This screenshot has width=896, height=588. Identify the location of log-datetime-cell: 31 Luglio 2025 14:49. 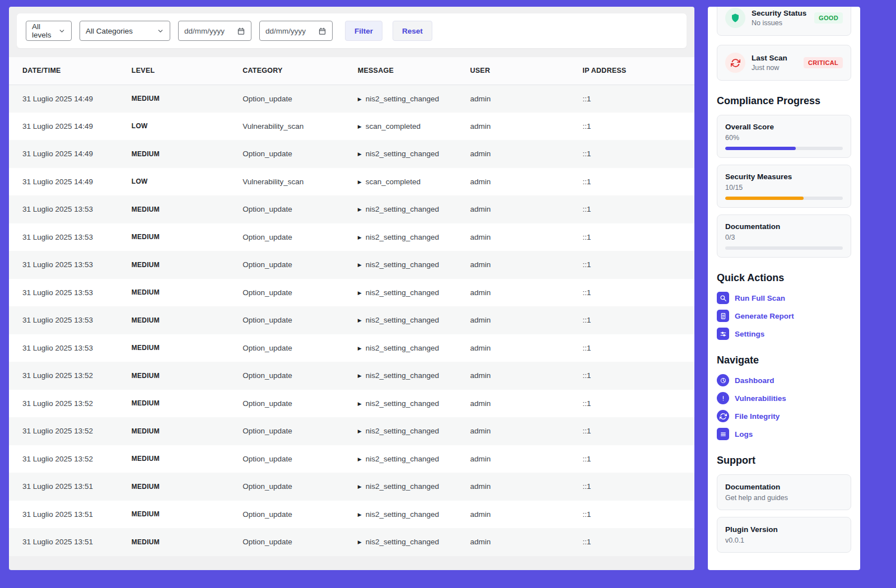
(67, 127).